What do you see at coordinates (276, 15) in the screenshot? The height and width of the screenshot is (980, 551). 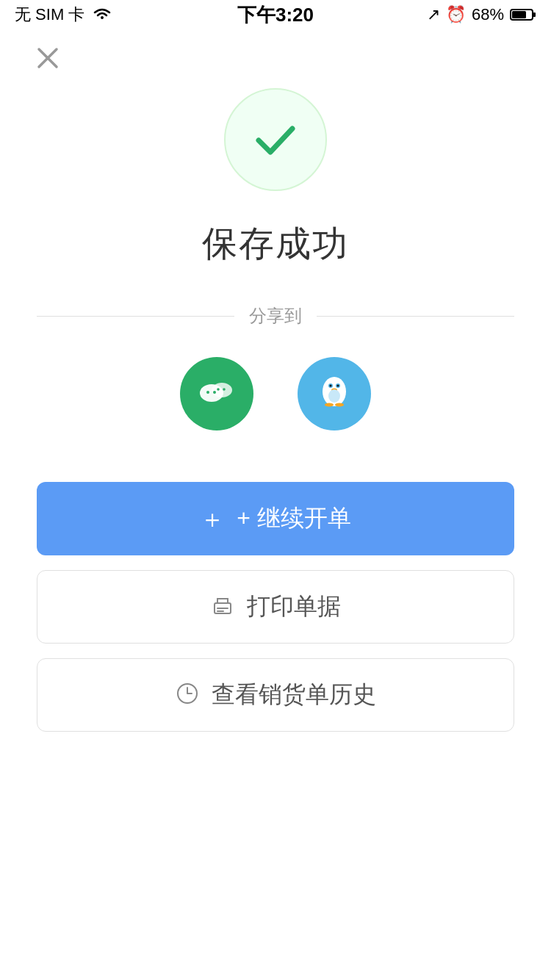 I see `status-time: 下午3:20` at bounding box center [276, 15].